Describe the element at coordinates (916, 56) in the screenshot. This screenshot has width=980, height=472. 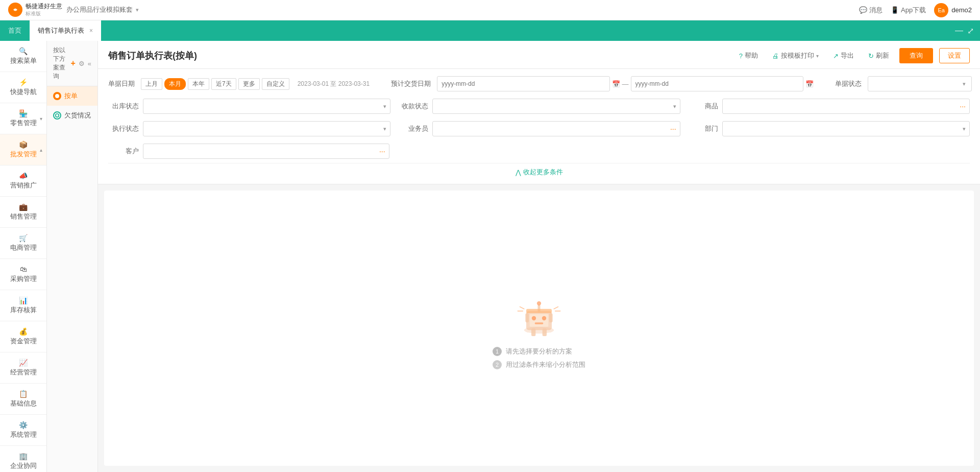
I see `query-btn: 查询` at that location.